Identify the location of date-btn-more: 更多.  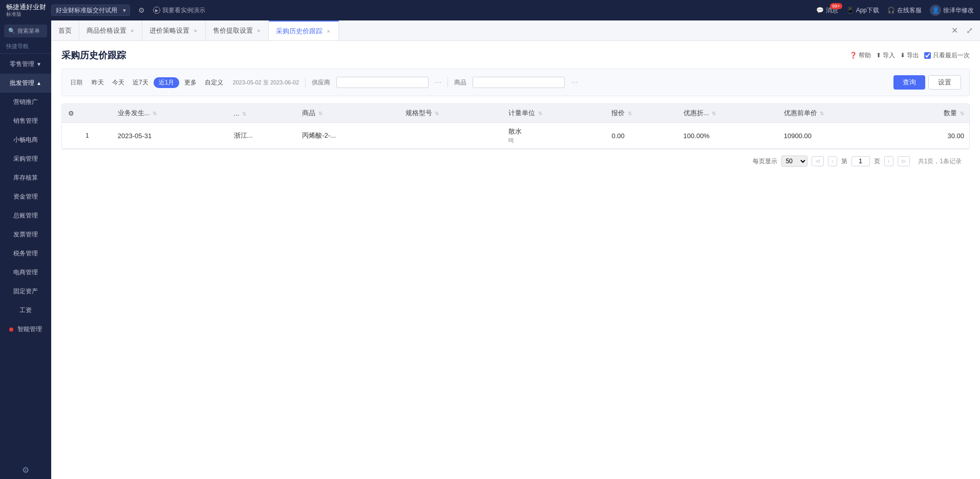
(190, 83).